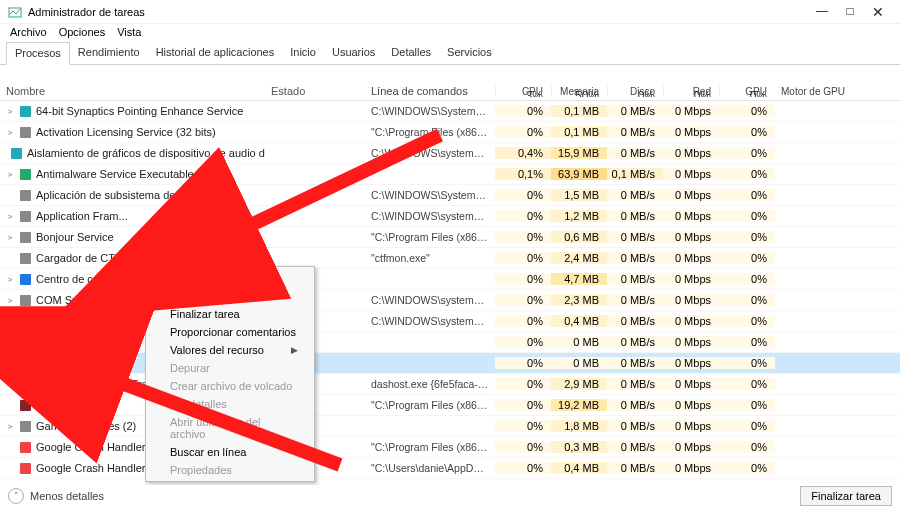  I want to click on menu-view: Vista, so click(129, 32).